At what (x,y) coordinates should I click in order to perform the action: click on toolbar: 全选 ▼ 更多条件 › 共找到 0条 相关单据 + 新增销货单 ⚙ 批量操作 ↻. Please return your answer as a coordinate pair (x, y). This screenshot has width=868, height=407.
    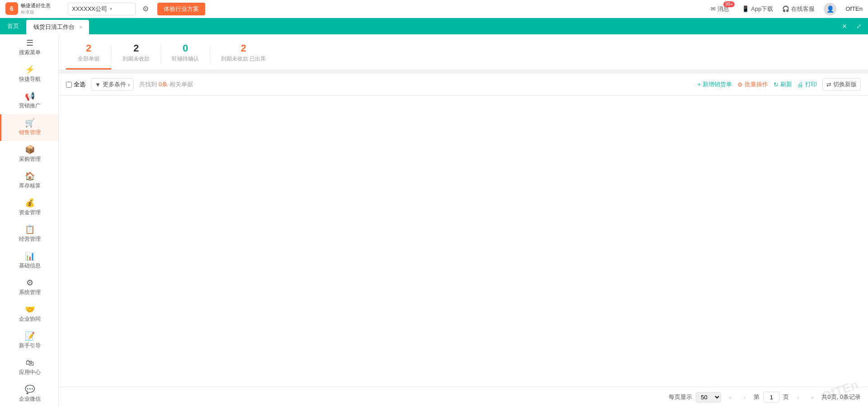
    Looking at the image, I should click on (463, 85).